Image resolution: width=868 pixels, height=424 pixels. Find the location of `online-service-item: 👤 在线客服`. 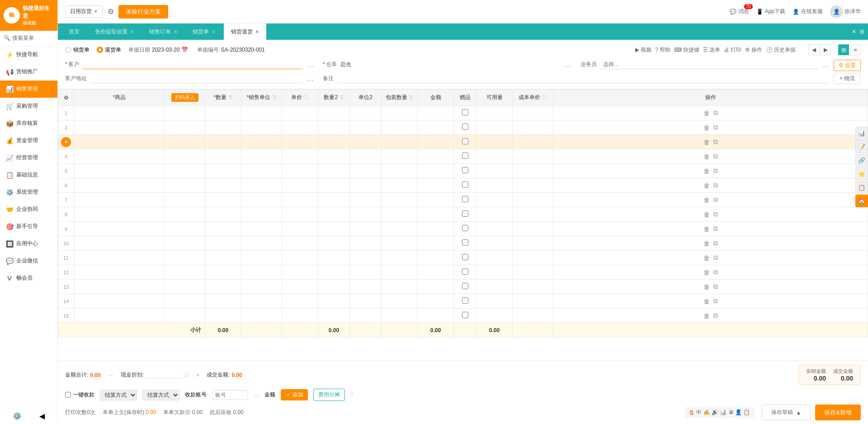

online-service-item: 👤 在线客服 is located at coordinates (807, 12).